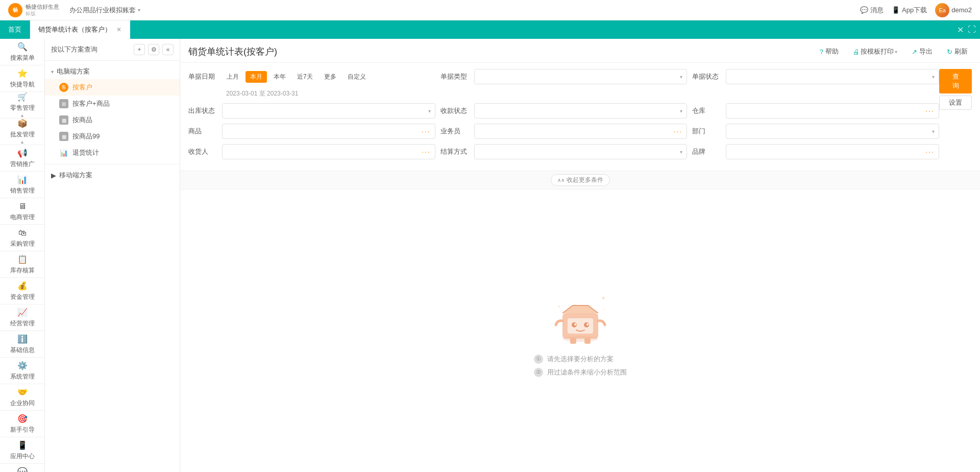  Describe the element at coordinates (139, 10) in the screenshot. I see `breadcrumb-arrow-icon: ▾` at that location.